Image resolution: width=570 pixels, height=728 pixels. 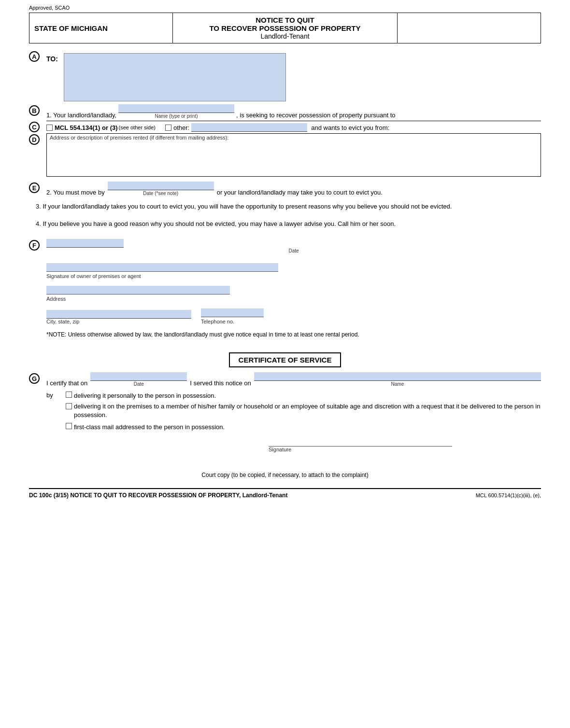 What do you see at coordinates (508, 495) in the screenshot?
I see `footer-right: MCL 600.5714(1)(c)(iii), (e),` at bounding box center [508, 495].